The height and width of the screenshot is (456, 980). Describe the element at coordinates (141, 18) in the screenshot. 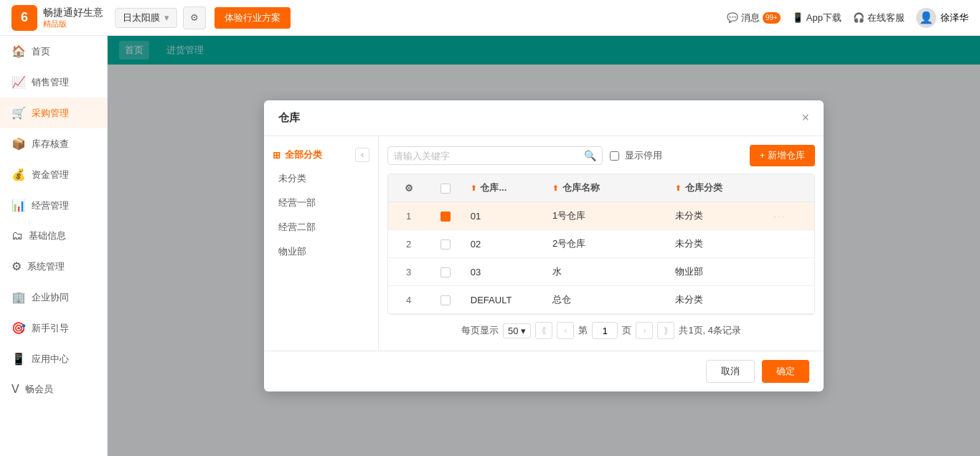

I see `store-name: 日太阳膜` at that location.